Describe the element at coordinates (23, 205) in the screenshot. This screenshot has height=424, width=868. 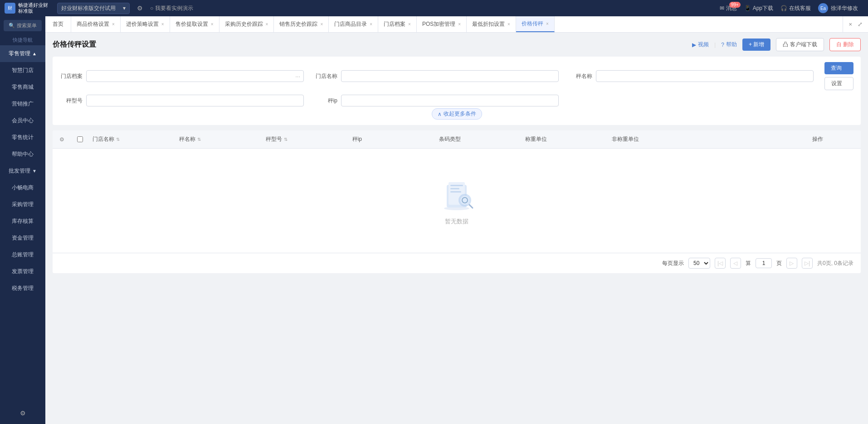
I see `sidebar-item-purchase: 采购管理` at that location.